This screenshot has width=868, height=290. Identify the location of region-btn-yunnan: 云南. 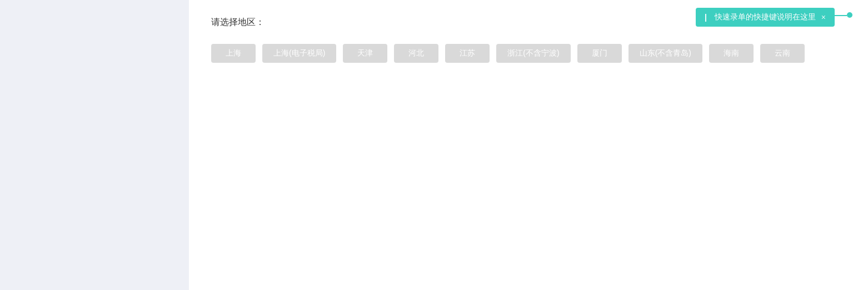
(782, 53).